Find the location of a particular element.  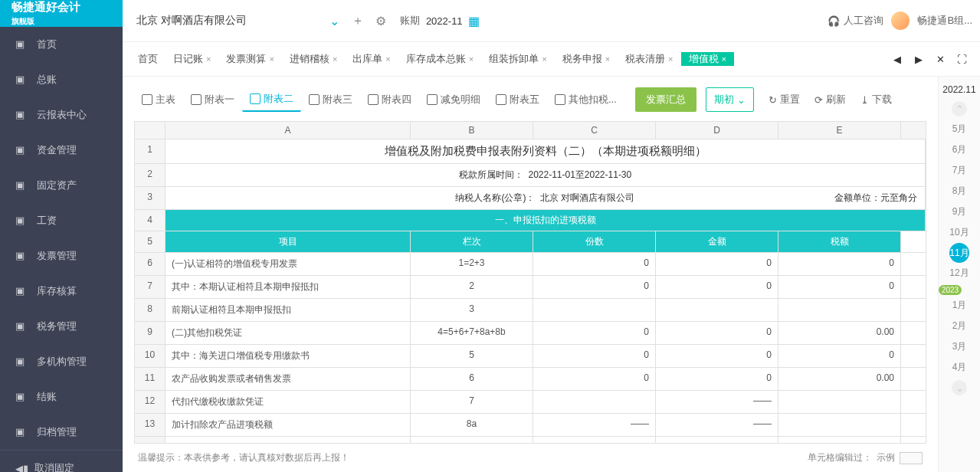

table-row: 7其中：本期认证相符且本期申报抵扣2000 is located at coordinates (530, 287).